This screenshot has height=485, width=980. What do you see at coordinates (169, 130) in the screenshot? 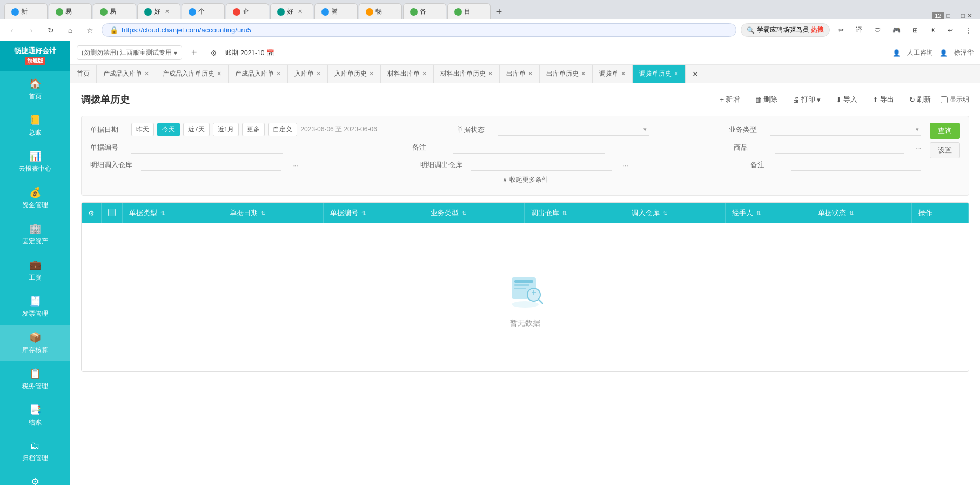
I see `today-btn: 今天` at bounding box center [169, 130].